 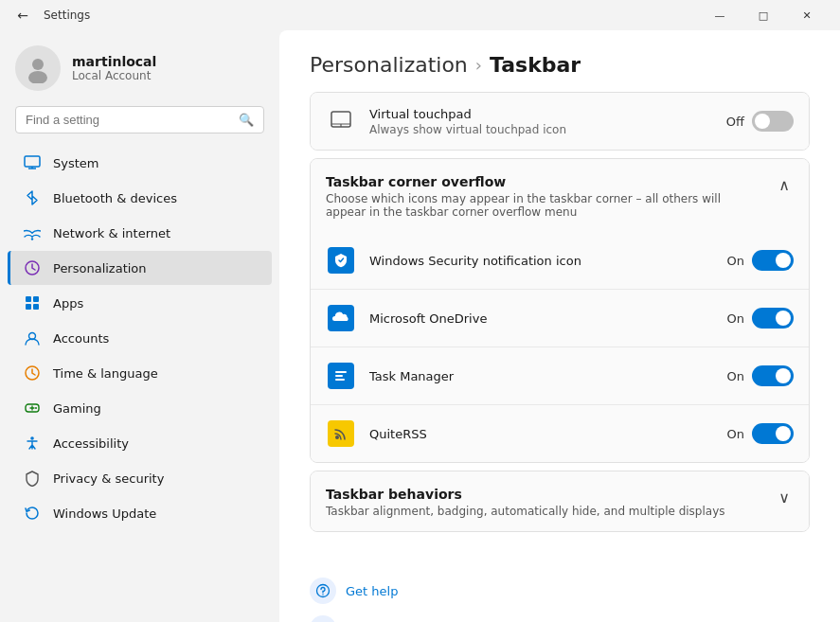 What do you see at coordinates (542, 377) in the screenshot?
I see `task-manager-title: Task Manager` at bounding box center [542, 377].